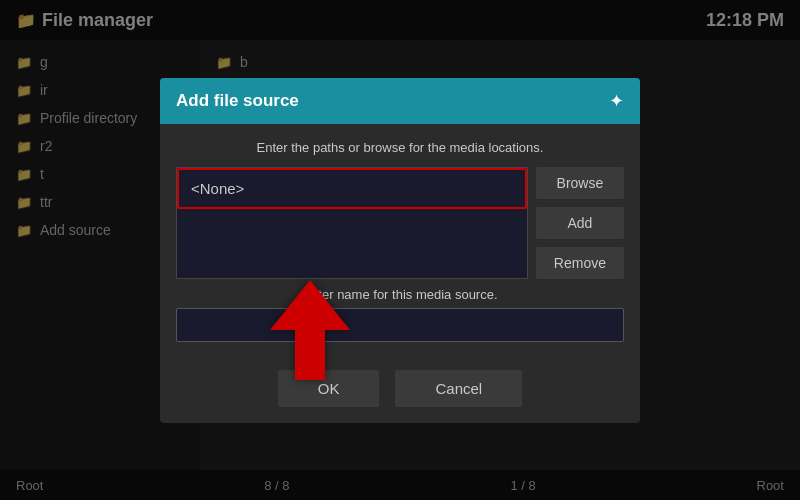  Describe the element at coordinates (400, 325) in the screenshot. I see `media-source-name-input` at that location.